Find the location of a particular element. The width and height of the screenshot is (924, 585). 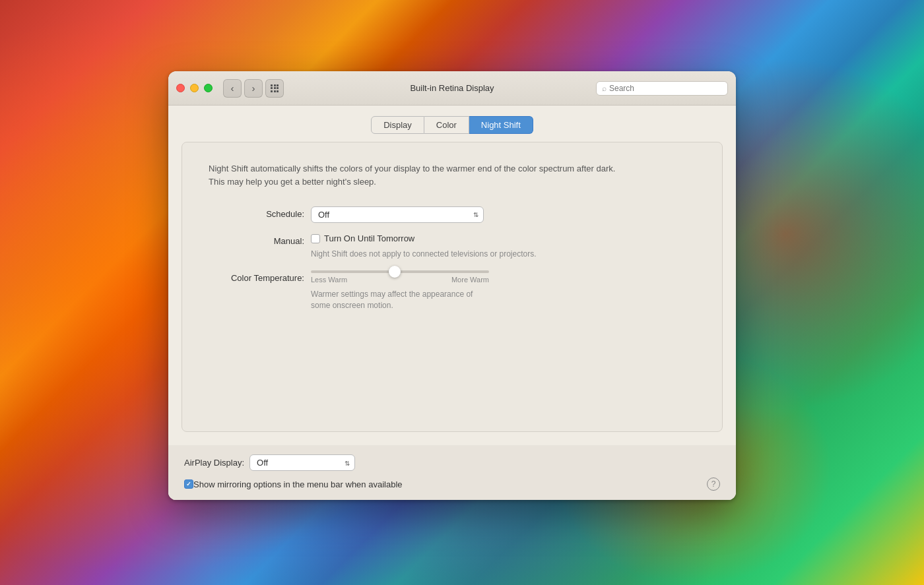

tab-night-shift: Night Shift is located at coordinates (502, 125).